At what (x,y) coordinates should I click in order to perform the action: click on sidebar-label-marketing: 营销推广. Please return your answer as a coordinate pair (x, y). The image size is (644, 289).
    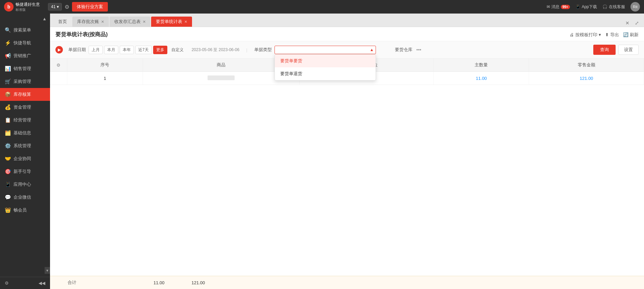
    Looking at the image, I should click on (22, 56).